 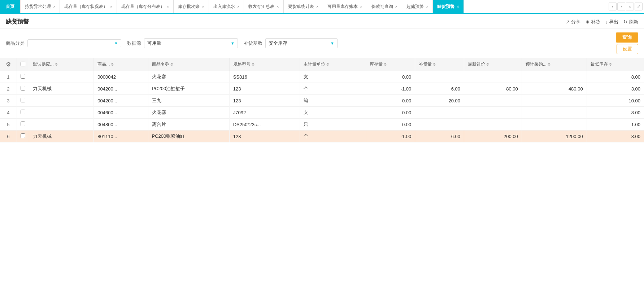 I want to click on datasource-label: 数据源, so click(x=134, y=43).